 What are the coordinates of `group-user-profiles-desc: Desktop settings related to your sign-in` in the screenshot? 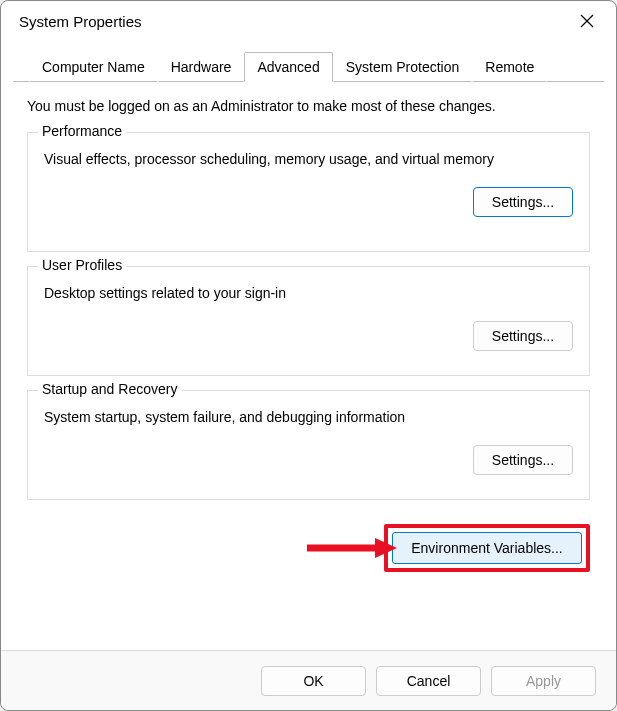 It's located at (308, 293).